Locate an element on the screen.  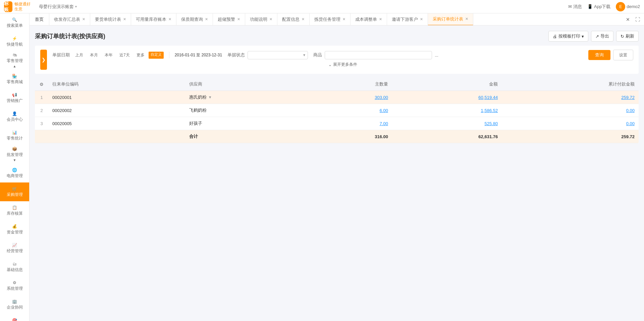
tab-cost-adjust: 成本调整单 ✕ is located at coordinates (369, 19).